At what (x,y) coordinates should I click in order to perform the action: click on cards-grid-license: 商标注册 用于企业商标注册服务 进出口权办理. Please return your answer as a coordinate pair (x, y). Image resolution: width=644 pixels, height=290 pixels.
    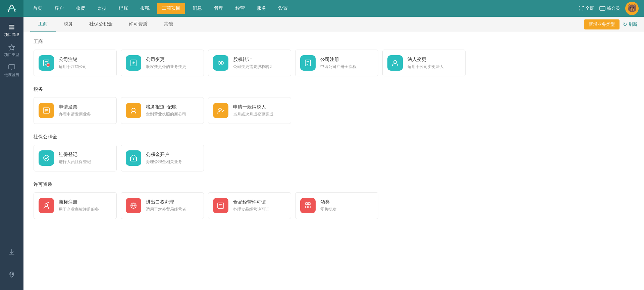
    Looking at the image, I should click on (334, 206).